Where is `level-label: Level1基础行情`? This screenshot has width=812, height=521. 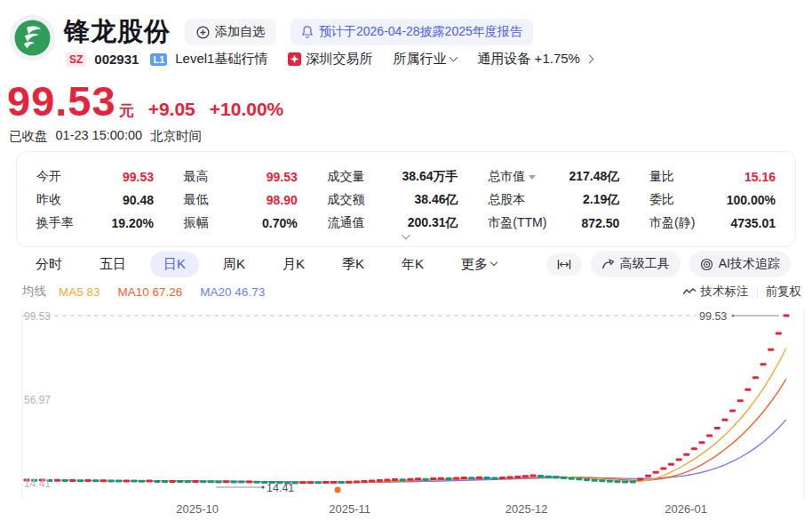
level-label: Level1基础行情 is located at coordinates (221, 59).